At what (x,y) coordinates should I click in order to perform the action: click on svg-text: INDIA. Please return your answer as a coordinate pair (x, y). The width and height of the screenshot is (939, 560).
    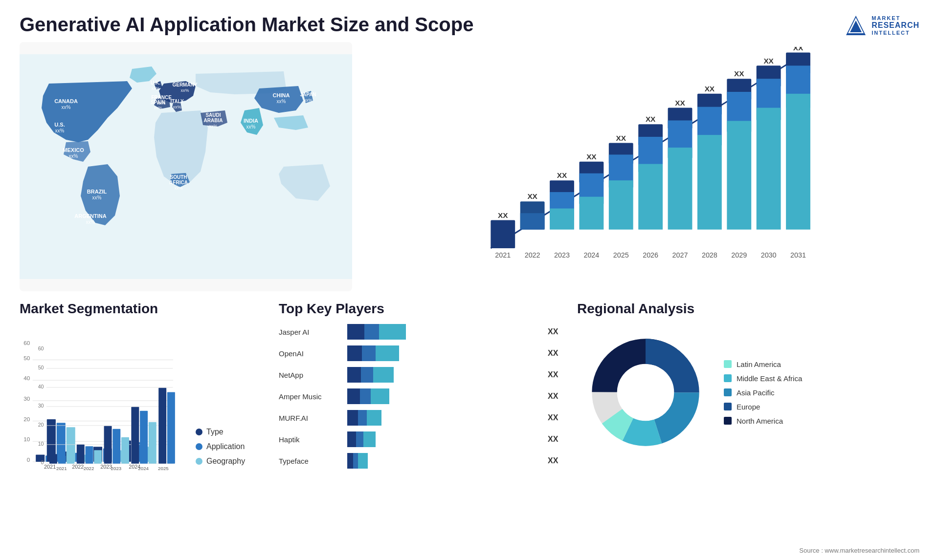
    Looking at the image, I should click on (251, 121).